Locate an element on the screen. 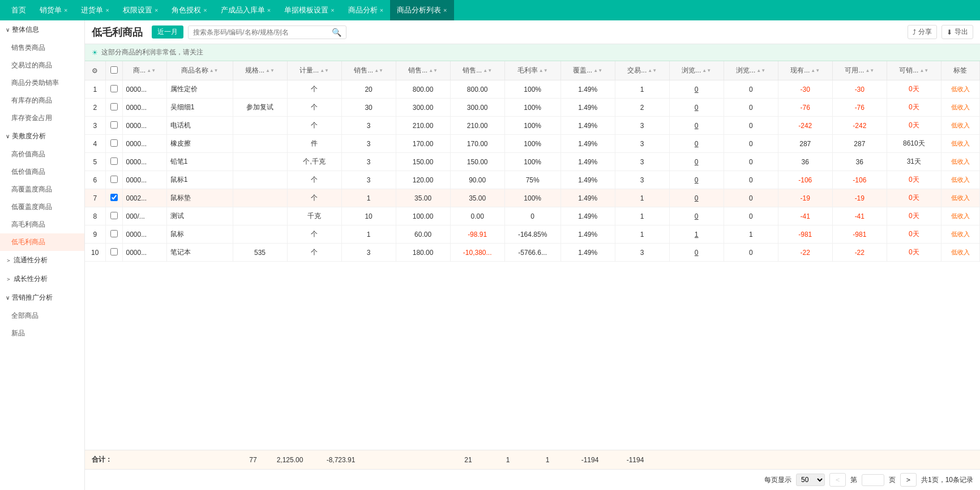  search-input is located at coordinates (263, 32).